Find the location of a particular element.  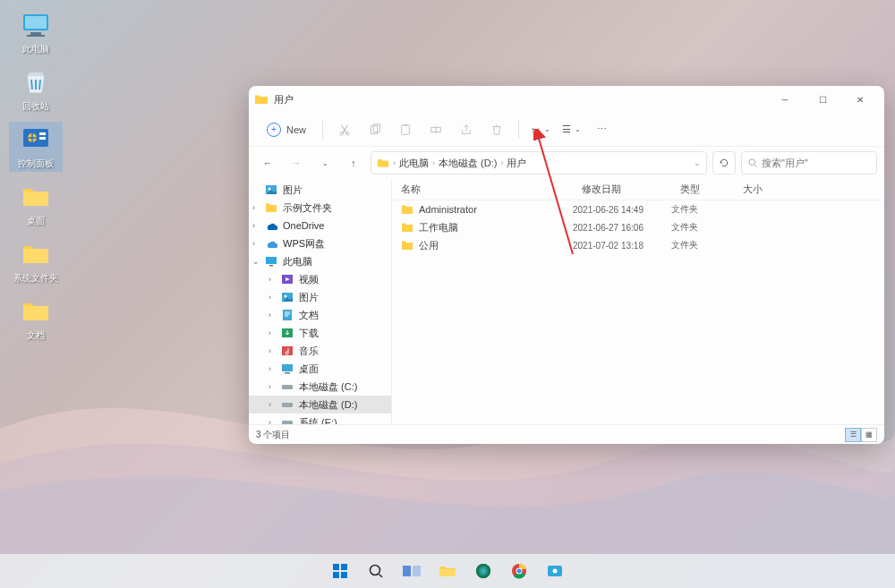

delete-button is located at coordinates (497, 130).